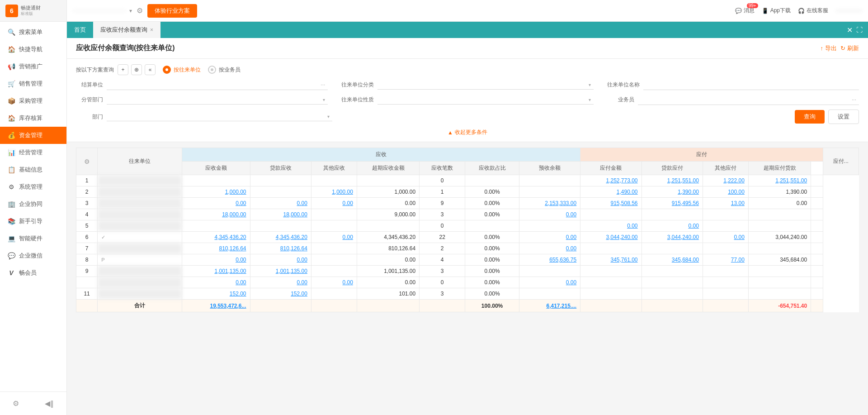  Describe the element at coordinates (224, 70) in the screenshot. I see `filter-option-salesperson: 按业务员` at that location.